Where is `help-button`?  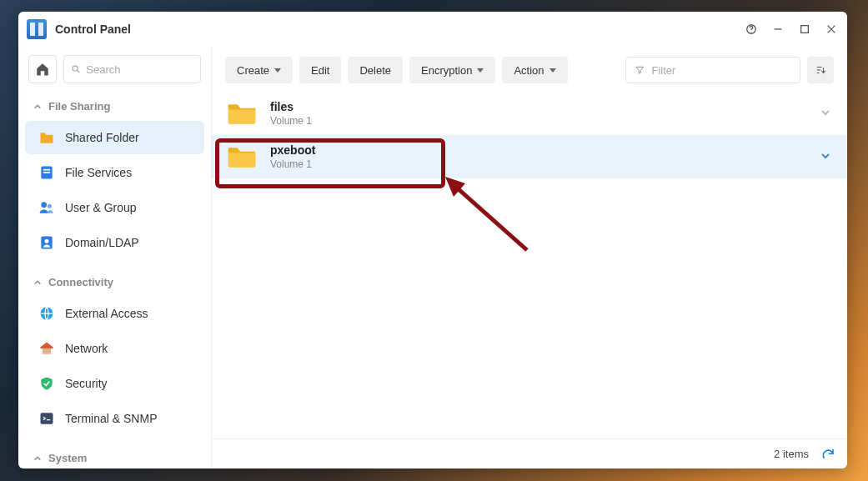
help-button is located at coordinates (751, 29).